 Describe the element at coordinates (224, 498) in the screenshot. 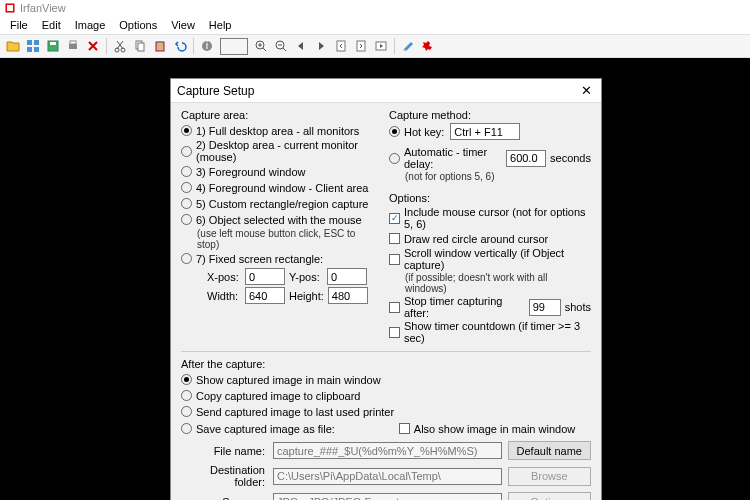

I see `saveas-label: Save as:` at that location.